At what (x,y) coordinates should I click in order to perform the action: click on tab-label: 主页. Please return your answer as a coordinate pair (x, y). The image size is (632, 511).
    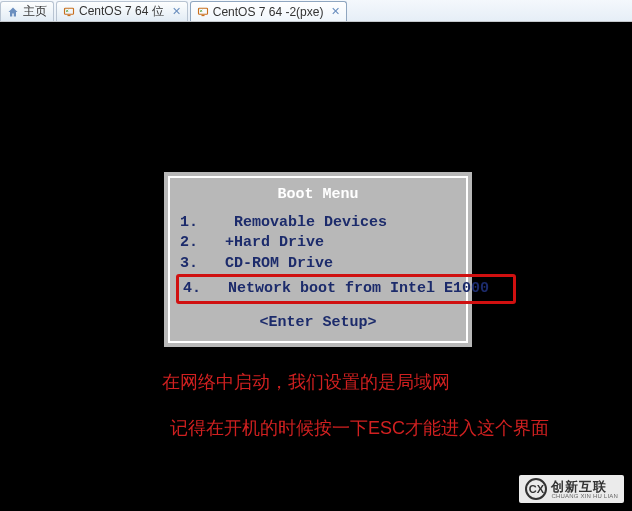
    Looking at the image, I should click on (35, 12).